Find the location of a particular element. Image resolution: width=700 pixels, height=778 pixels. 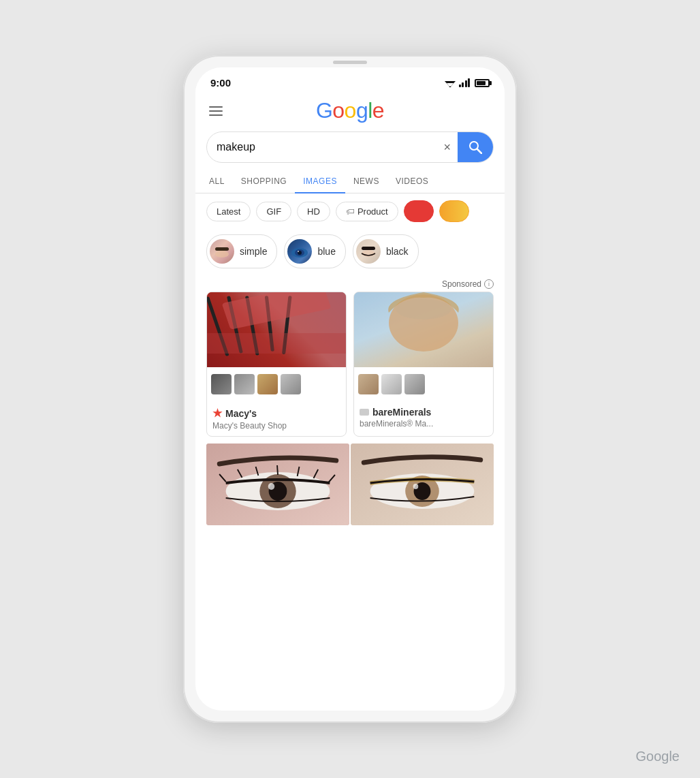

suggestions-row: simple blue is located at coordinates (350, 251).